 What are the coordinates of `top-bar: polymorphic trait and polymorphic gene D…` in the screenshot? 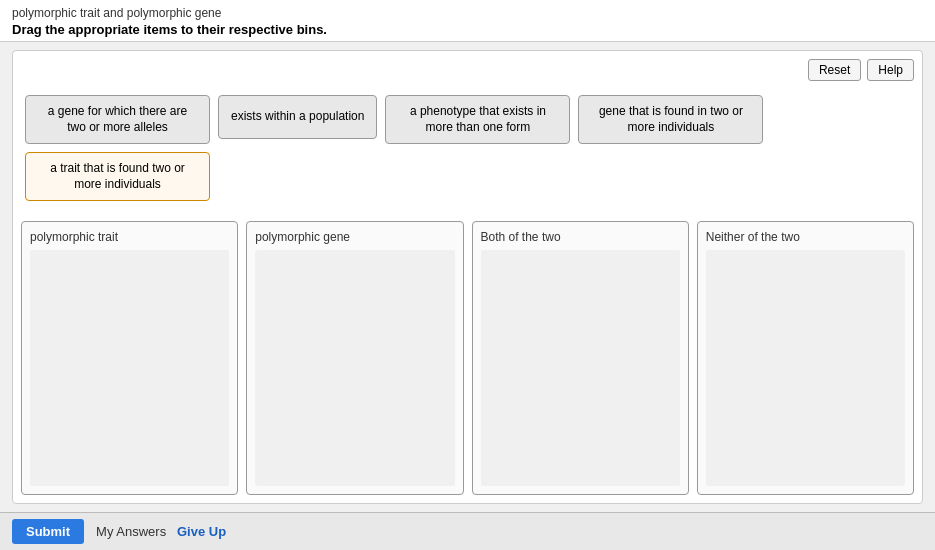 It's located at (468, 21).